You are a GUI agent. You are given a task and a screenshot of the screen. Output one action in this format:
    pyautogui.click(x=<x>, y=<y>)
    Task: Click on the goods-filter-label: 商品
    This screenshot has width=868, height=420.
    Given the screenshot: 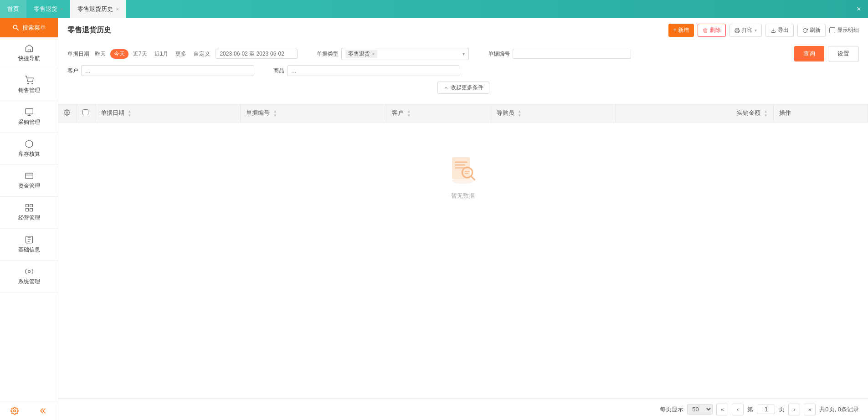 What is the action you would take?
    pyautogui.click(x=279, y=71)
    